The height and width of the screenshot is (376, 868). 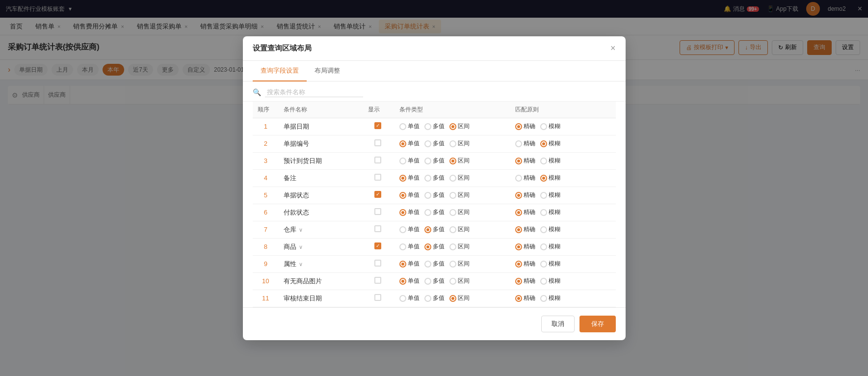 What do you see at coordinates (563, 281) in the screenshot?
I see `row-match: 精确 模糊` at bounding box center [563, 281].